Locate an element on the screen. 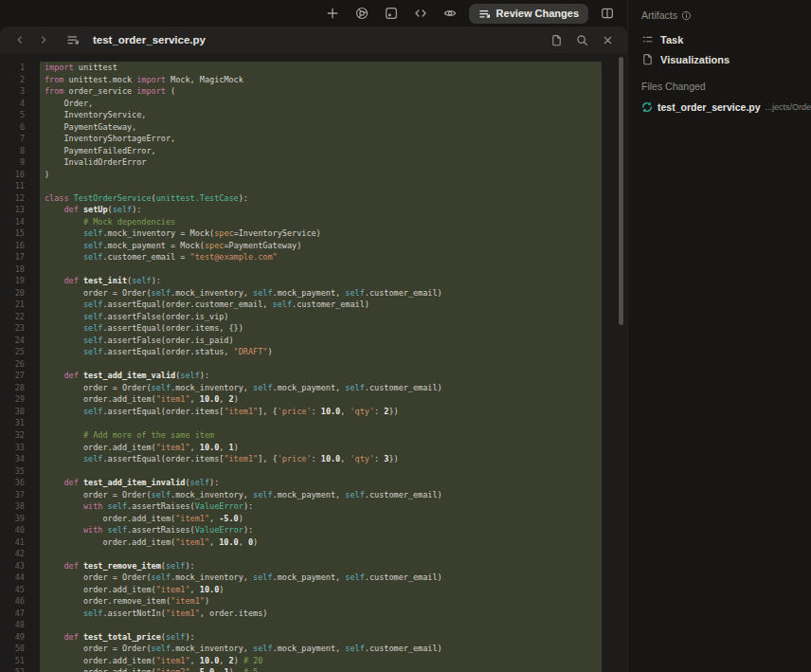 This screenshot has height=672, width=811. editor-header-left: test_order_service.py is located at coordinates (108, 40).